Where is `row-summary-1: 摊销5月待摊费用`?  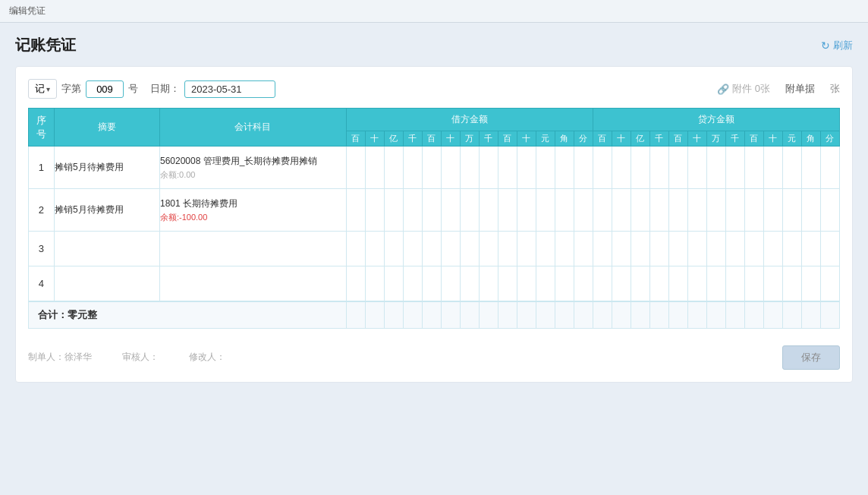
row-summary-1: 摊销5月待摊费用 is located at coordinates (106, 168).